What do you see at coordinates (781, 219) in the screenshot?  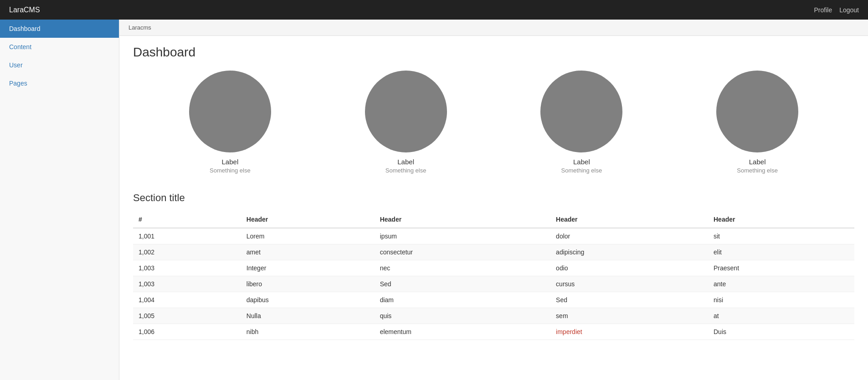 I see `col-header-4: Header` at bounding box center [781, 219].